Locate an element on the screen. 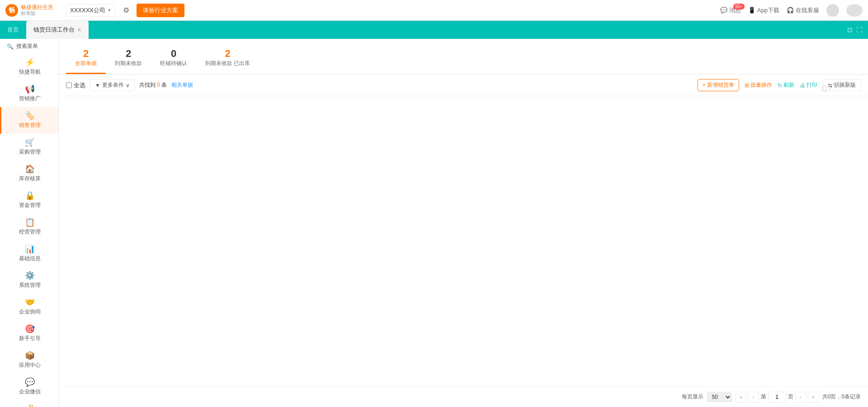 Image resolution: width=868 pixels, height=407 pixels. marketing-icon: 📢 is located at coordinates (30, 89).